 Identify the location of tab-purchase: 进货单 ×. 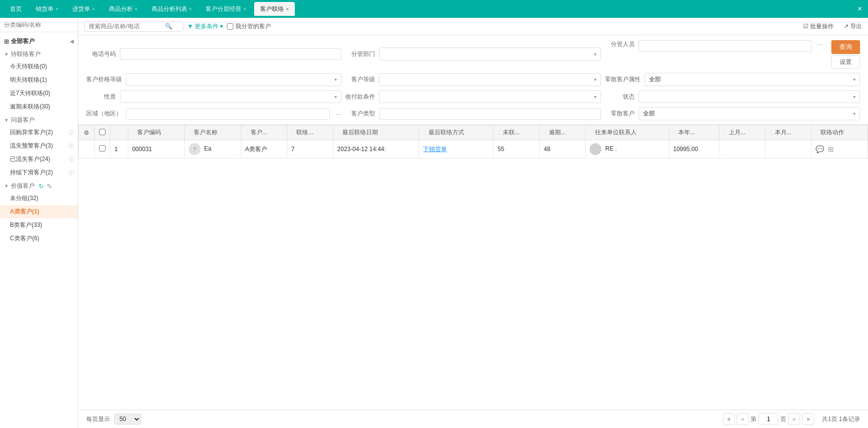
(84, 9).